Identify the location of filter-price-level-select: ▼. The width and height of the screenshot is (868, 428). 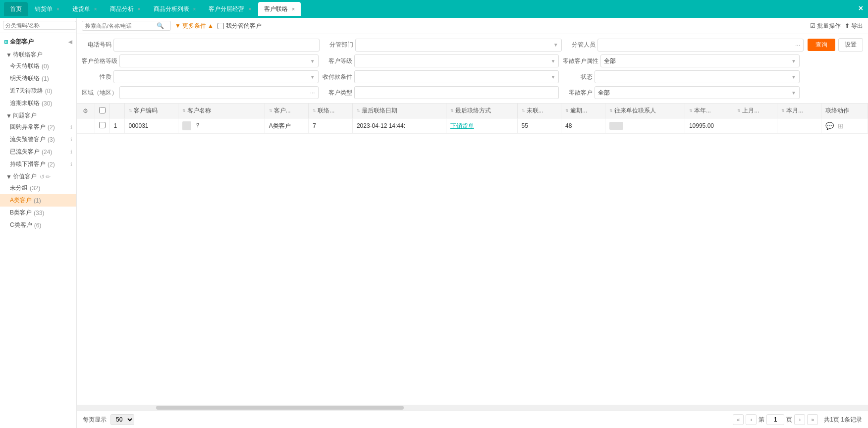
(219, 61).